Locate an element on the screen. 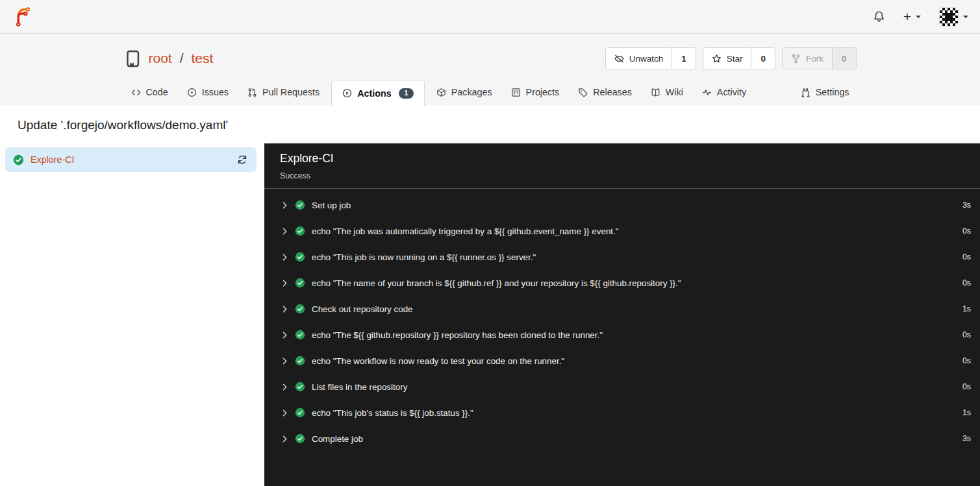  eye-slash-icon is located at coordinates (620, 58).